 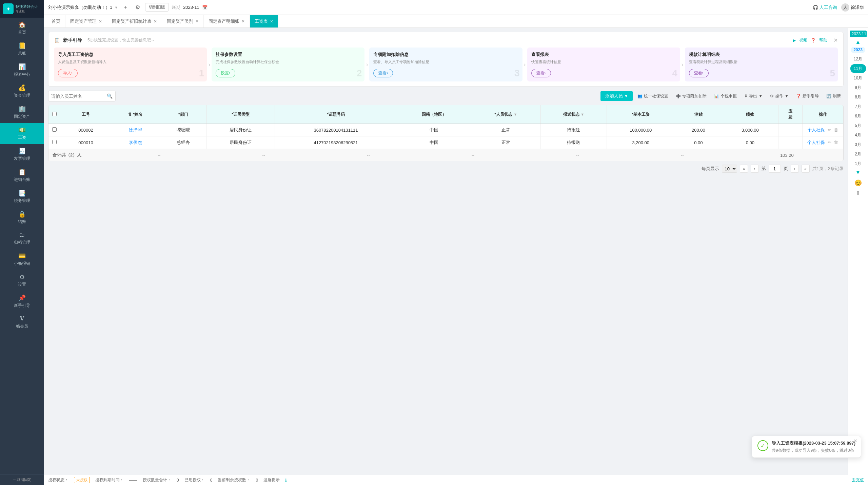 I want to click on select-all-checkbox, so click(x=54, y=114).